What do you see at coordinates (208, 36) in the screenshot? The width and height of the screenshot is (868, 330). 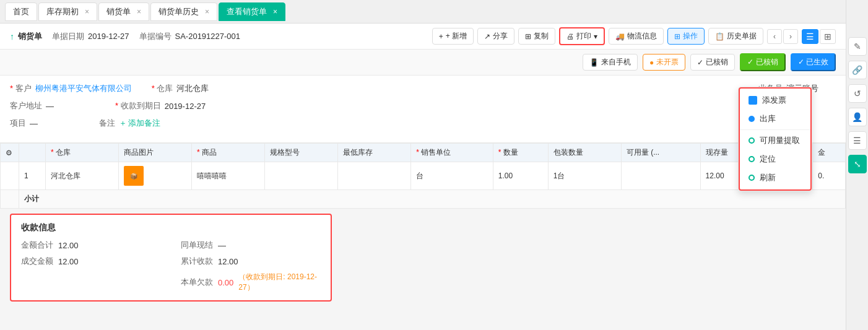 I see `doc-number-value: SA-20191227-001` at bounding box center [208, 36].